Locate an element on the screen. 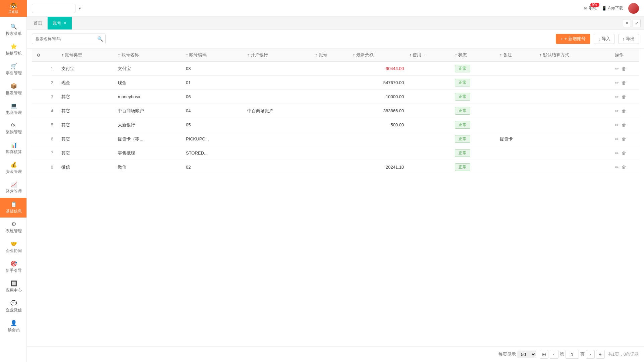  tab-close-icon: ✕ is located at coordinates (65, 23).